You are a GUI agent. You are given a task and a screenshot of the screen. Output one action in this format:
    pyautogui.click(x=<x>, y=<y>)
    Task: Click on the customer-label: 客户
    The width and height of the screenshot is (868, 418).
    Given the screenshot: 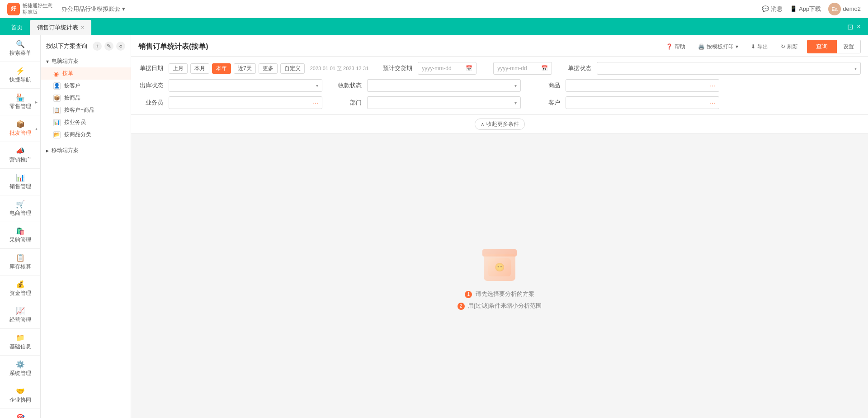 What is the action you would take?
    pyautogui.click(x=548, y=103)
    